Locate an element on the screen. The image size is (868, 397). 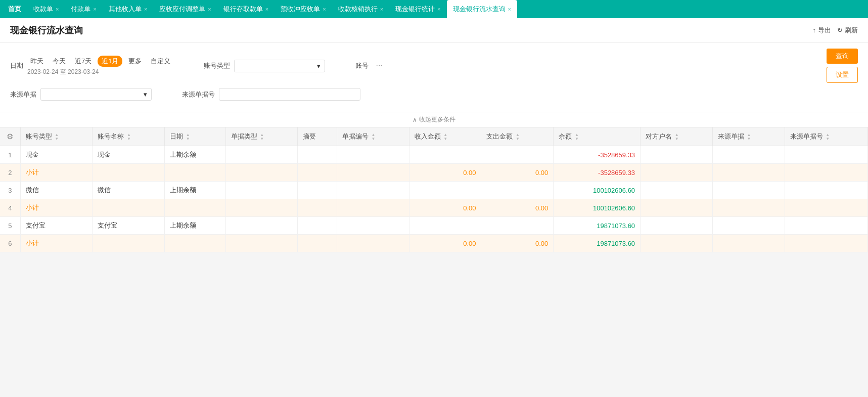
cell-expense is located at coordinates (518, 190).